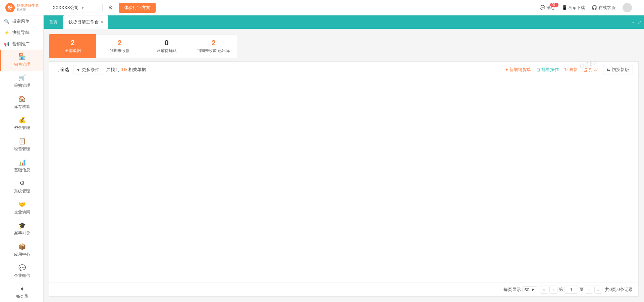 The width and height of the screenshot is (644, 302). What do you see at coordinates (21, 208) in the screenshot?
I see `sidebar-item-cooperation: 🤝 企业协同` at bounding box center [21, 208].